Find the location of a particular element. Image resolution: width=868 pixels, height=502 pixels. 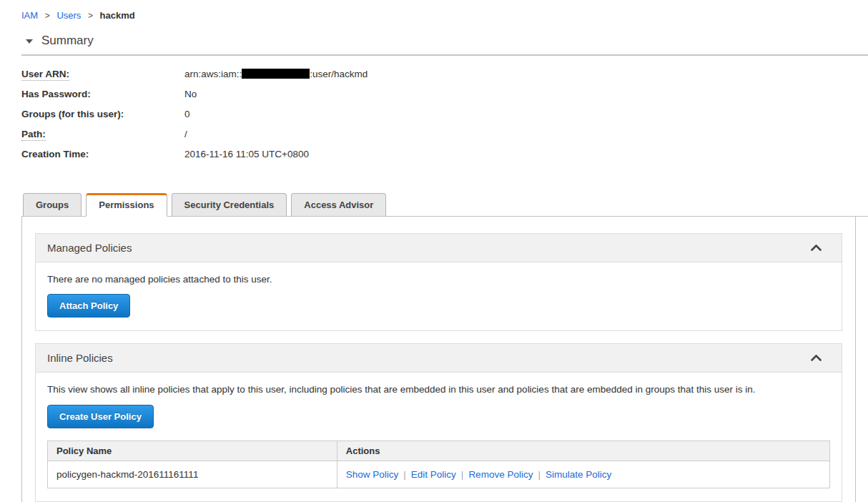

breadcrumb-current-user: hackmd is located at coordinates (117, 16).